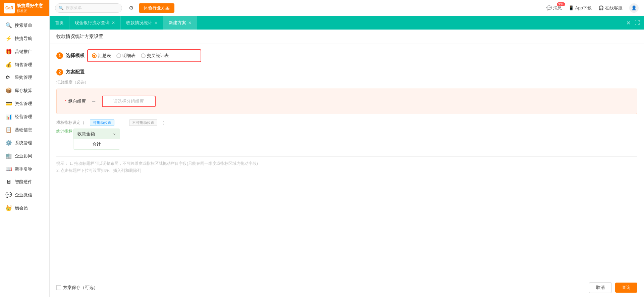 This screenshot has width=644, height=297. What do you see at coordinates (347, 165) in the screenshot?
I see `tips-section: 提示： 1. 拖动标题栏可以调整布局，不可跨维度或指标区域拖动栏目字段(只能在同…` at bounding box center [347, 165].